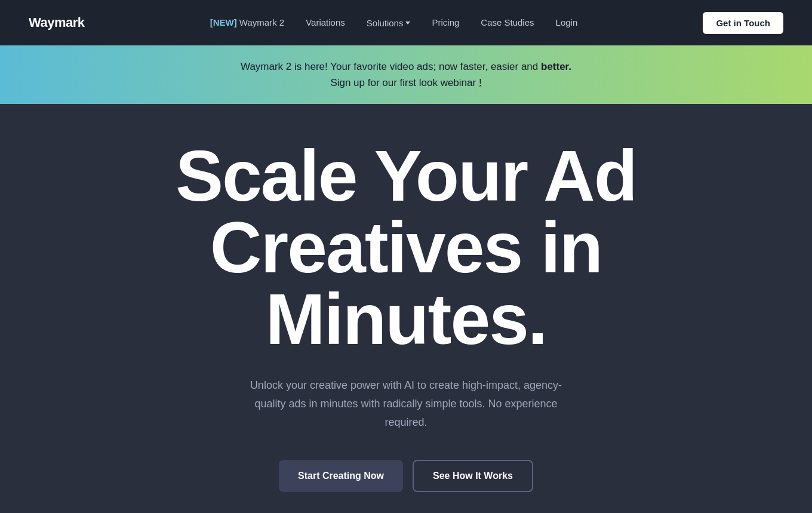 This screenshot has width=812, height=513. Describe the element at coordinates (473, 476) in the screenshot. I see `see-how-it-works-button: See How It Works` at that location.